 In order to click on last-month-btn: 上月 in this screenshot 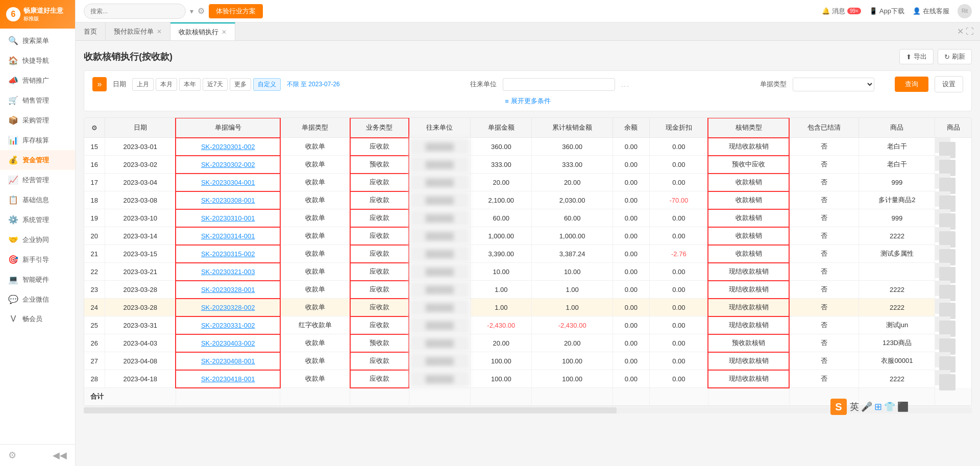, I will do `click(143, 85)`.